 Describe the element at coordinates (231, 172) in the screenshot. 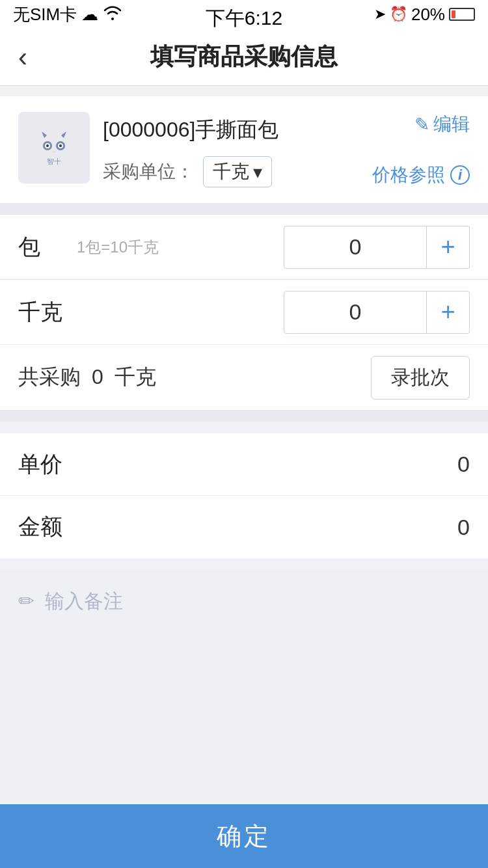

I see `unit-value: 千克` at that location.